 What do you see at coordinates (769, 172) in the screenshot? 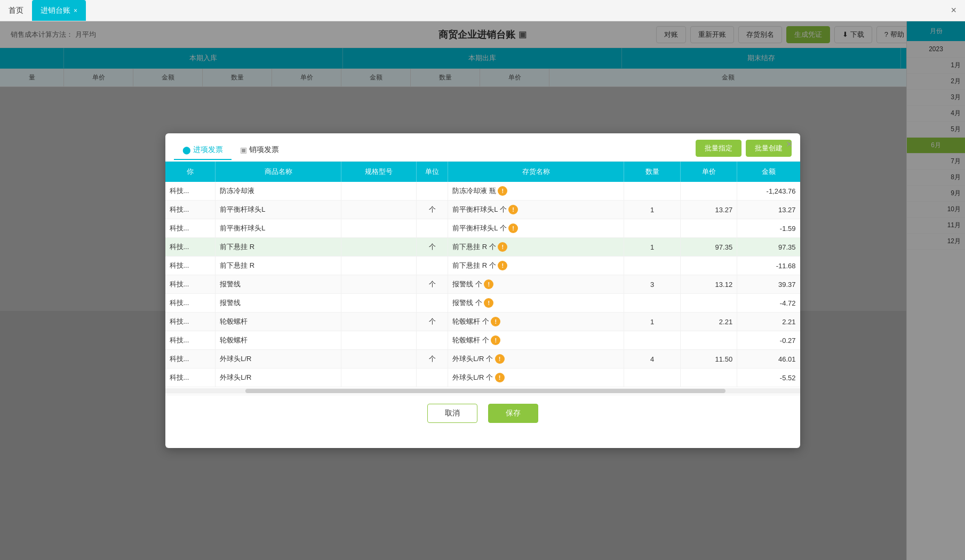
I see `th-amount: 金额` at bounding box center [769, 172].